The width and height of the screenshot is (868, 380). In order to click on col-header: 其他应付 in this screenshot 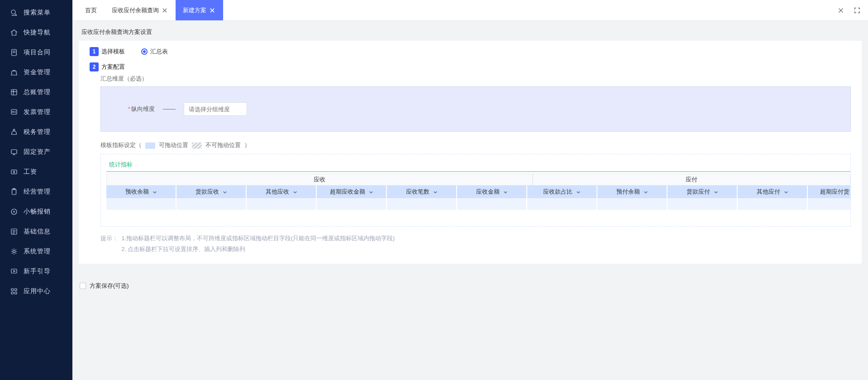, I will do `click(773, 192)`.